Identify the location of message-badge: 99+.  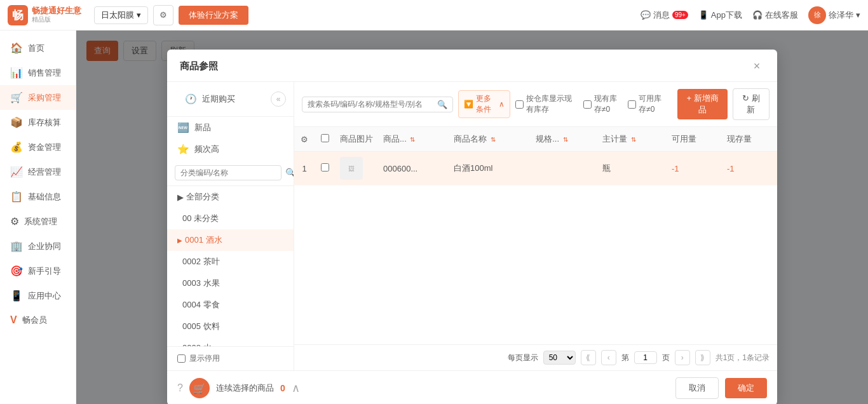
(680, 15).